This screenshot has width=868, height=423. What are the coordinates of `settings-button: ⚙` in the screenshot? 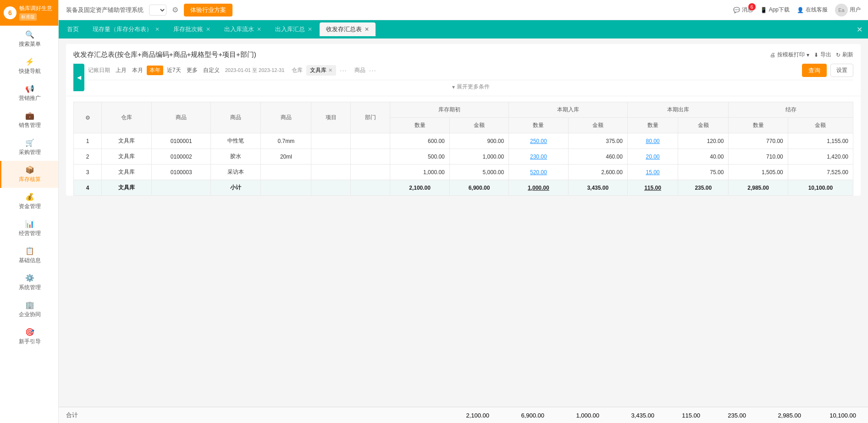 It's located at (175, 10).